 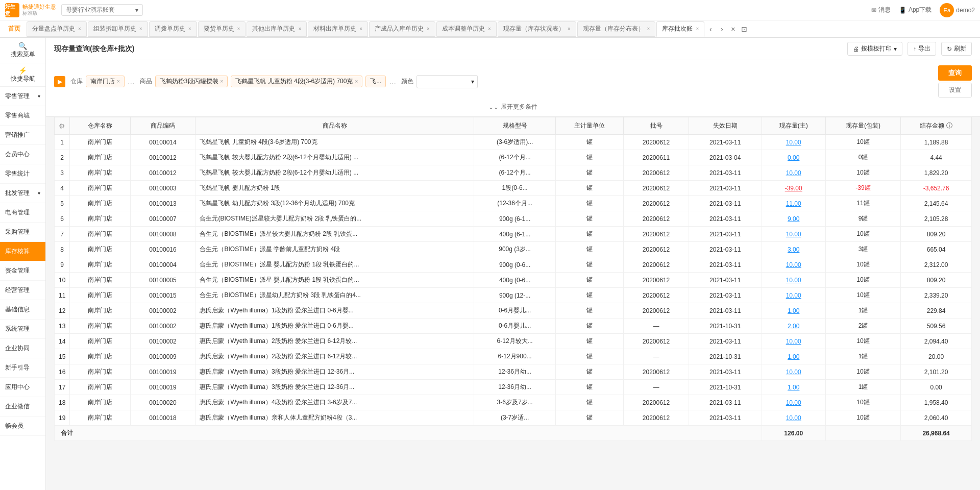 What do you see at coordinates (697, 29) in the screenshot?
I see `close-tab-pizheng: ×` at bounding box center [697, 29].